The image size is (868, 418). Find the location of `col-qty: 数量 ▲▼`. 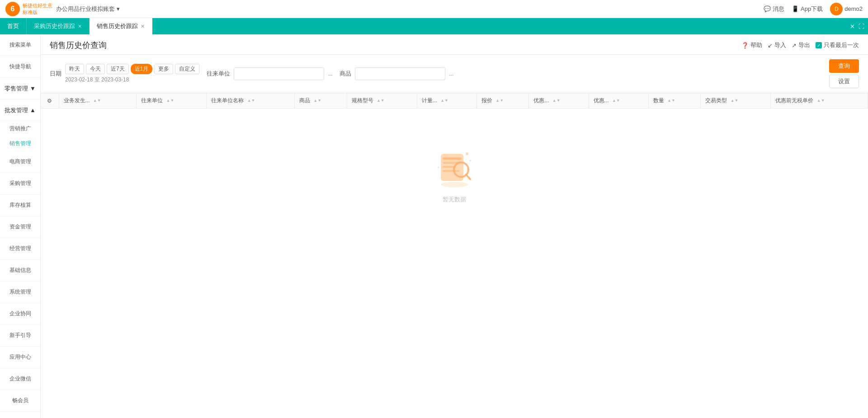

col-qty: 数量 ▲▼ is located at coordinates (675, 101).